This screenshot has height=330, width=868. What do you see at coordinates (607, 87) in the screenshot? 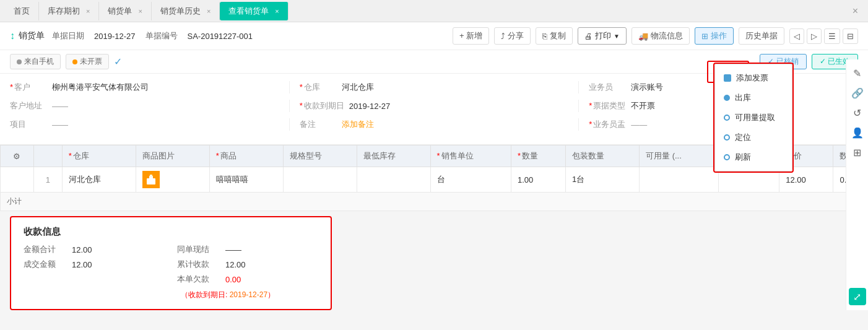
I see `operator-label: 业务员` at bounding box center [607, 87].